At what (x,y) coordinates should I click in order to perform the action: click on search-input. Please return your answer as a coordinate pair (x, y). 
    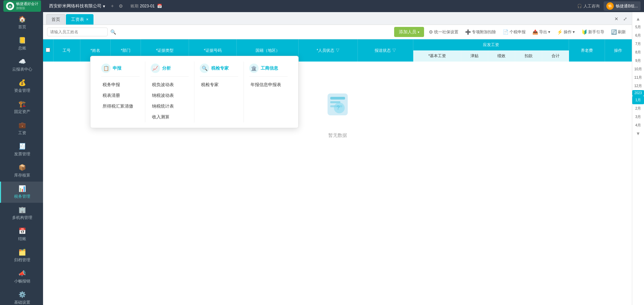
    Looking at the image, I should click on (77, 32).